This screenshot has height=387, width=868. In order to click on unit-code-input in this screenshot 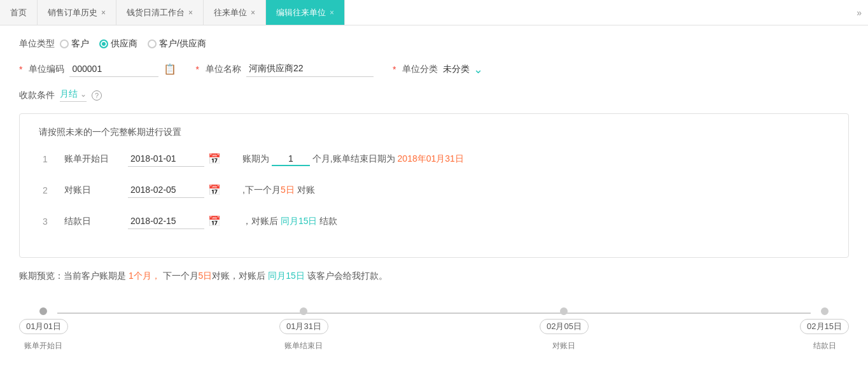, I will do `click(114, 69)`.